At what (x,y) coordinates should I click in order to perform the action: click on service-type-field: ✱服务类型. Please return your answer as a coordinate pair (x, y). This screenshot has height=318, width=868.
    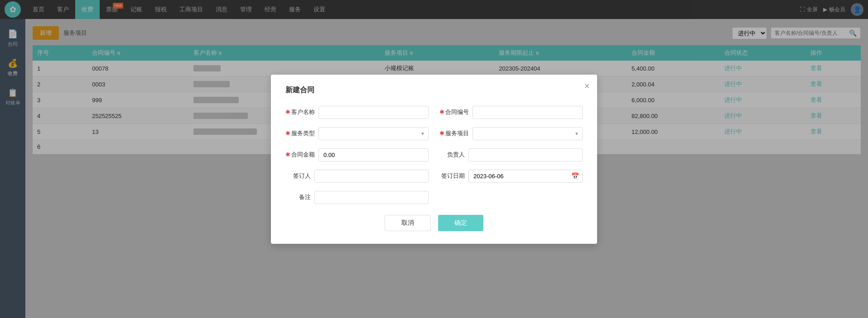
    Looking at the image, I should click on (357, 134).